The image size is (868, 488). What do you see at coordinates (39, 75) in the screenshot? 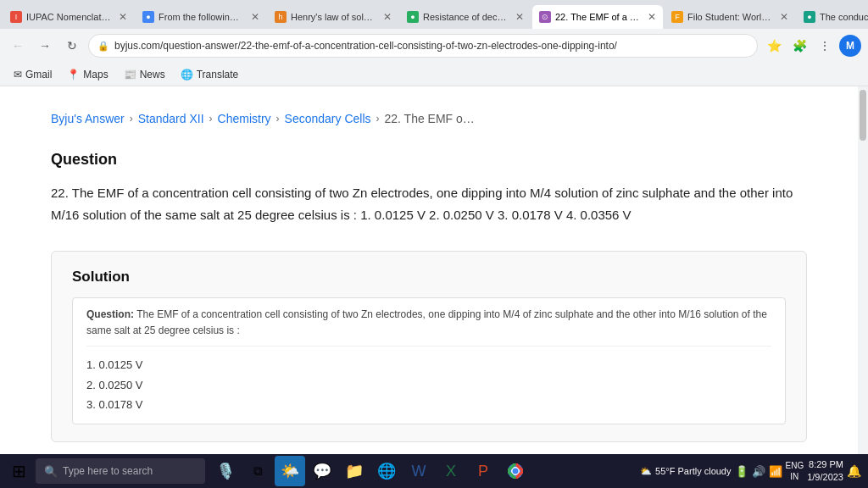
I see `bm-gmail-label: Gmail` at bounding box center [39, 75].